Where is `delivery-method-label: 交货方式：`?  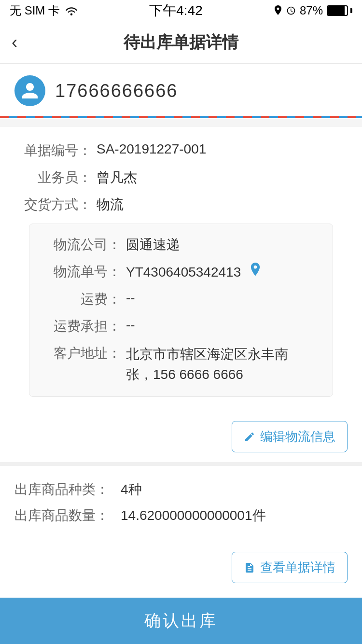
delivery-method-label: 交货方式： is located at coordinates (53, 205).